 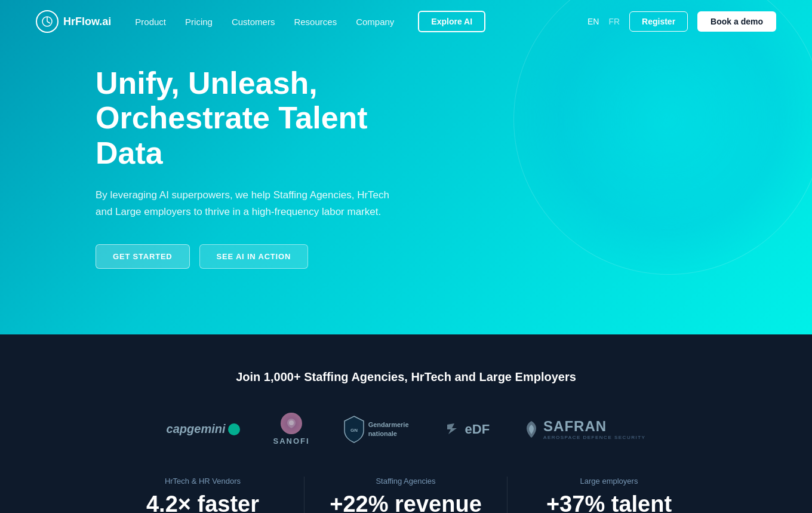 I want to click on hero-subtitle: By leveraging AI superpowers, we help St…, so click(x=245, y=204).